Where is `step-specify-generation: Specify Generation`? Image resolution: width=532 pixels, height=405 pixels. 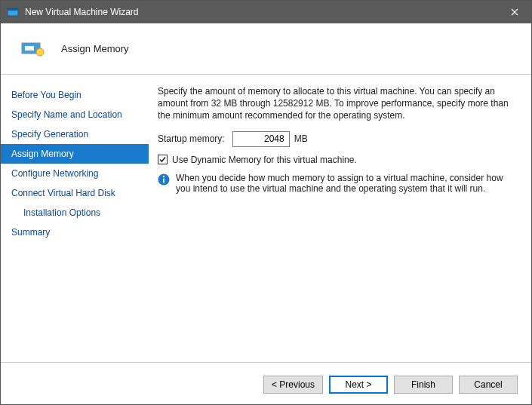
step-specify-generation: Specify Generation is located at coordinates (75, 134).